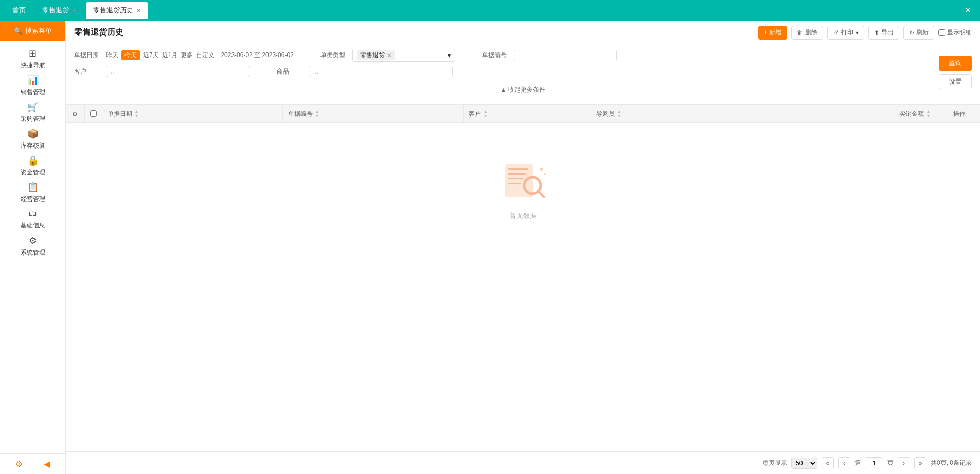  I want to click on sidebar-item-sales: 📊 销售管理, so click(33, 85).